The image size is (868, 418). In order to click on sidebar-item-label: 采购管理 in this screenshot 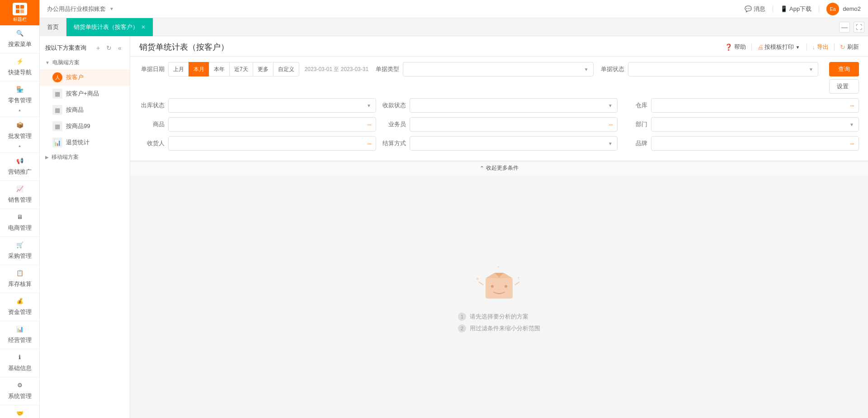, I will do `click(20, 256)`.